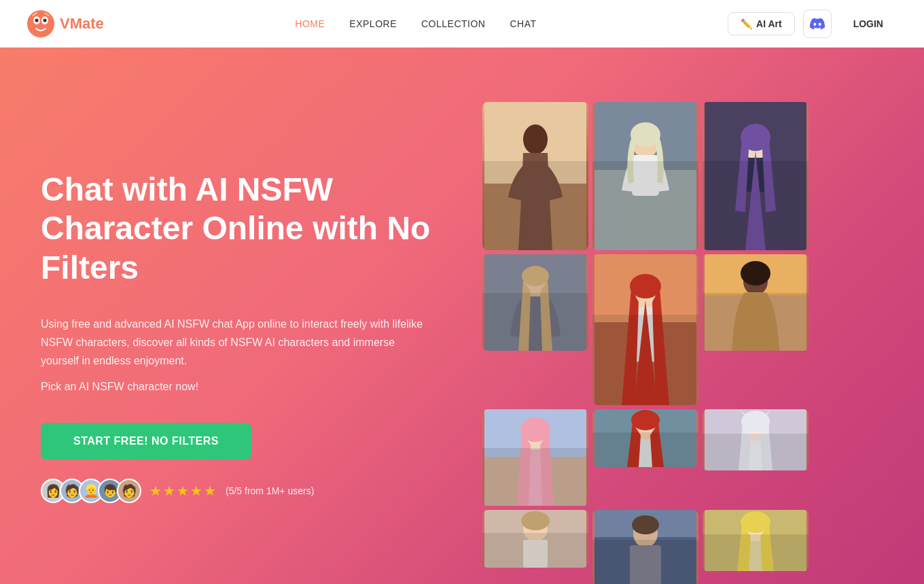  What do you see at coordinates (262, 387) in the screenshot?
I see `hero-pick-text: Pick an AI NSFW character now!` at bounding box center [262, 387].